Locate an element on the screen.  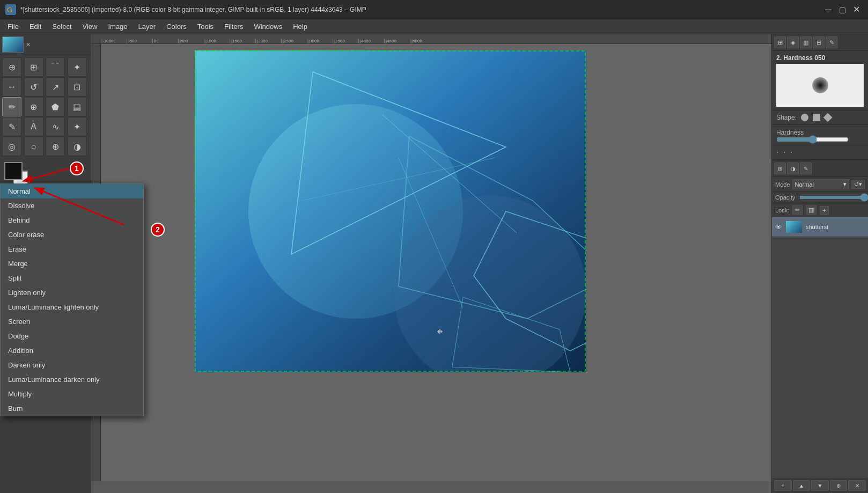
menu-view: View is located at coordinates (90, 27).